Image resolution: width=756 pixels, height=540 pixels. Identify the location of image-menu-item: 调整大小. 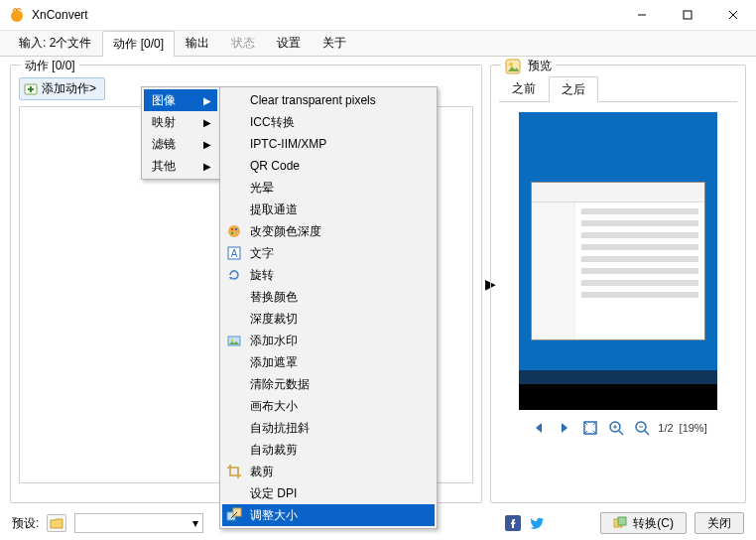
(328, 515).